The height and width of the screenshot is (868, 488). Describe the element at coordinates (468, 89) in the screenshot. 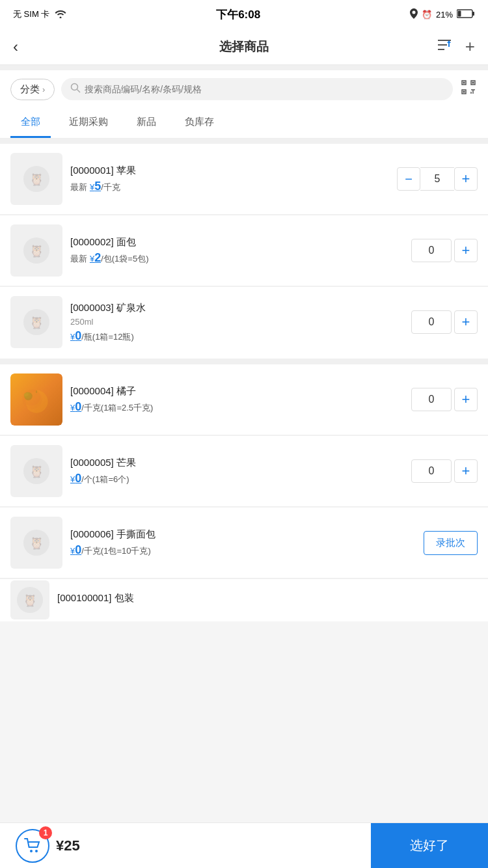

I see `scan-icon` at that location.